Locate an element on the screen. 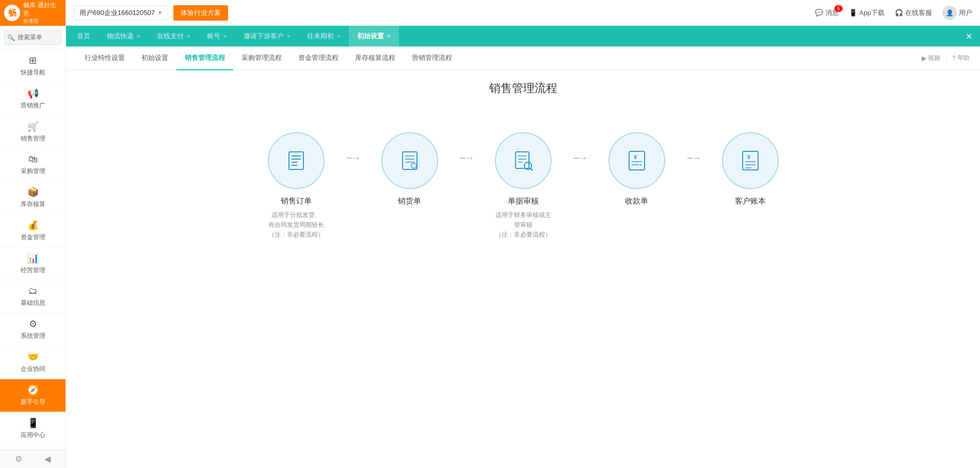 The height and width of the screenshot is (468, 980). flow-arrow-2: - - → is located at coordinates (580, 158).